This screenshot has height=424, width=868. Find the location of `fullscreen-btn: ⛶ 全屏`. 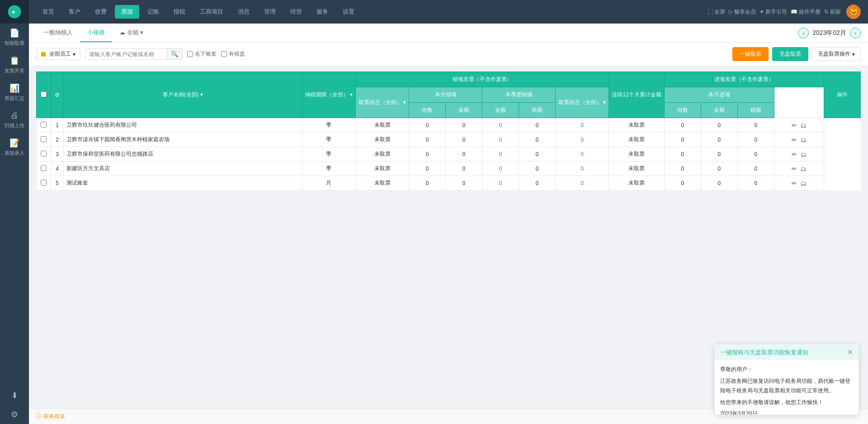

fullscreen-btn: ⛶ 全屏 is located at coordinates (716, 12).